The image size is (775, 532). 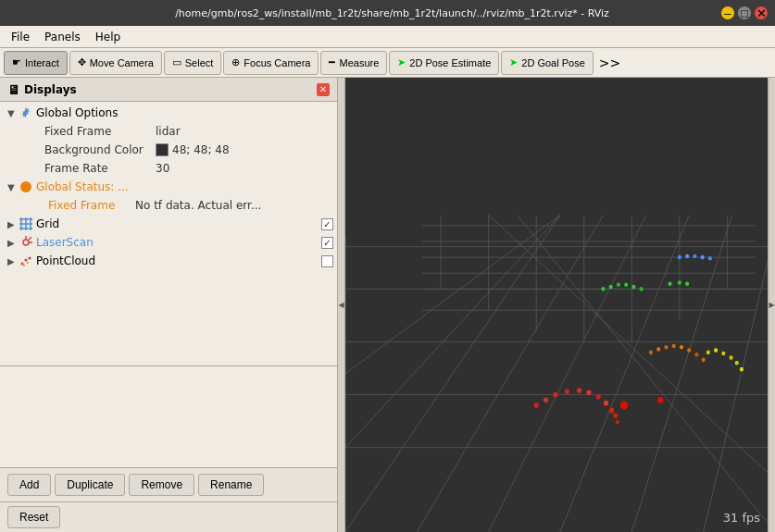 I want to click on menu-help: Help, so click(x=107, y=37).